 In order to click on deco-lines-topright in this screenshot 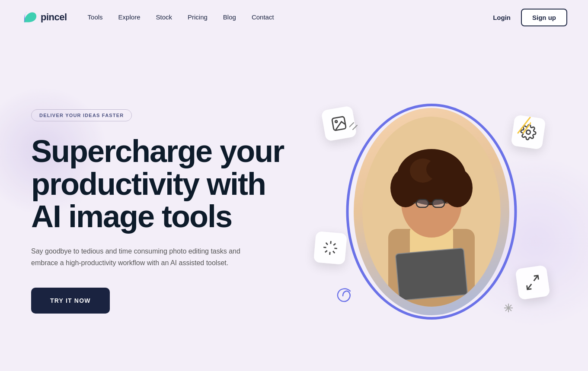, I will do `click(524, 125)`.